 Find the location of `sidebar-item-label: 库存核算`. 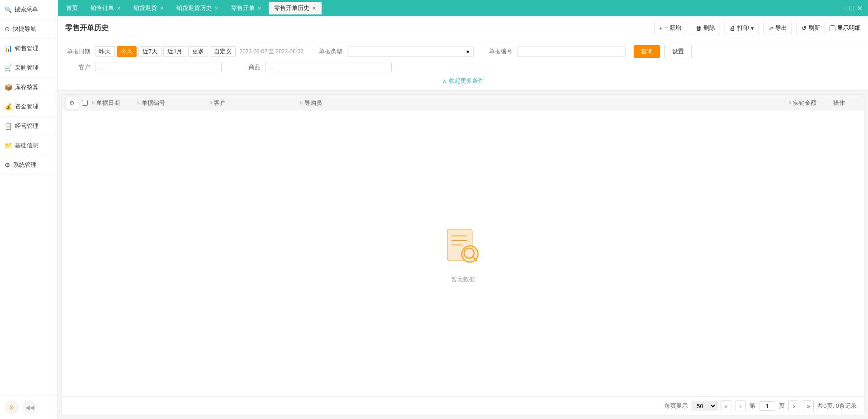

sidebar-item-label: 库存核算 is located at coordinates (27, 87).